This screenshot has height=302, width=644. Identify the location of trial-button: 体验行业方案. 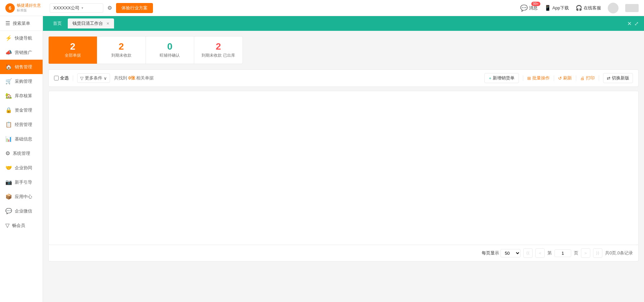
(135, 8).